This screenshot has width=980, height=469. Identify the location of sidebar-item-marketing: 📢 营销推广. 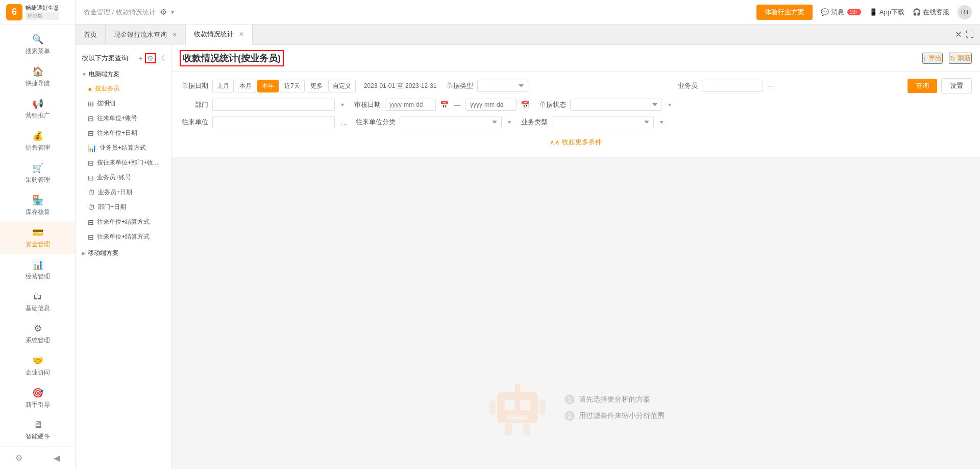
(38, 109).